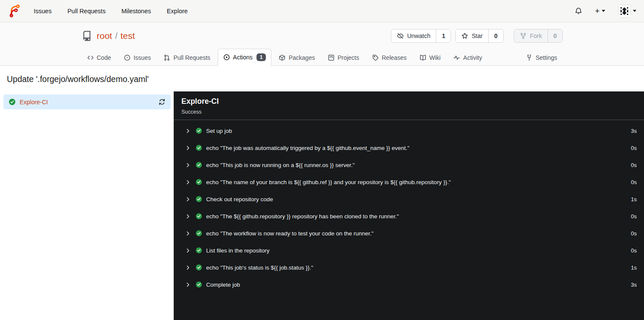 The width and height of the screenshot is (644, 320). I want to click on step-row: echo "This job is now running on a ${{ r…, so click(409, 165).